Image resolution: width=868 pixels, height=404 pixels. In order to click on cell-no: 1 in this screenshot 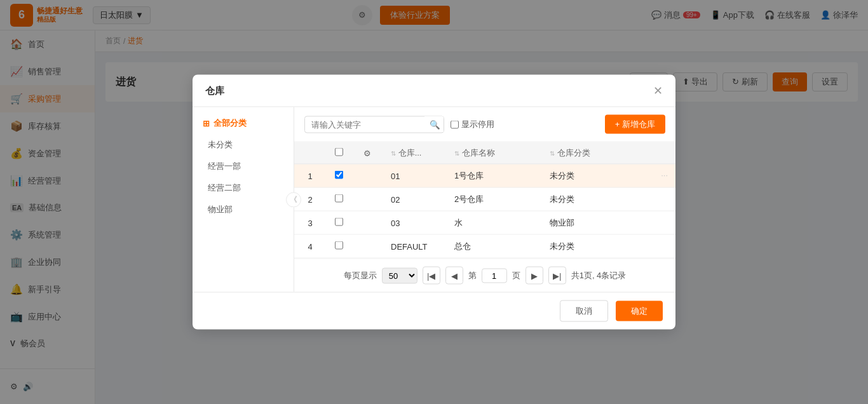, I will do `click(310, 175)`.